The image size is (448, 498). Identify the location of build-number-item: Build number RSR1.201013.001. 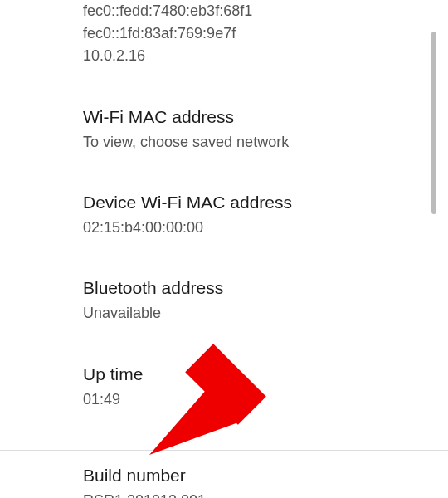
(249, 475).